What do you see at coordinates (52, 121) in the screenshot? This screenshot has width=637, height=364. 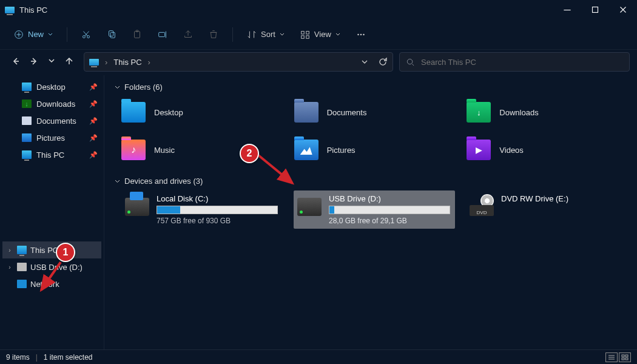 I see `sidebar-item-documents: Documents📌` at bounding box center [52, 121].